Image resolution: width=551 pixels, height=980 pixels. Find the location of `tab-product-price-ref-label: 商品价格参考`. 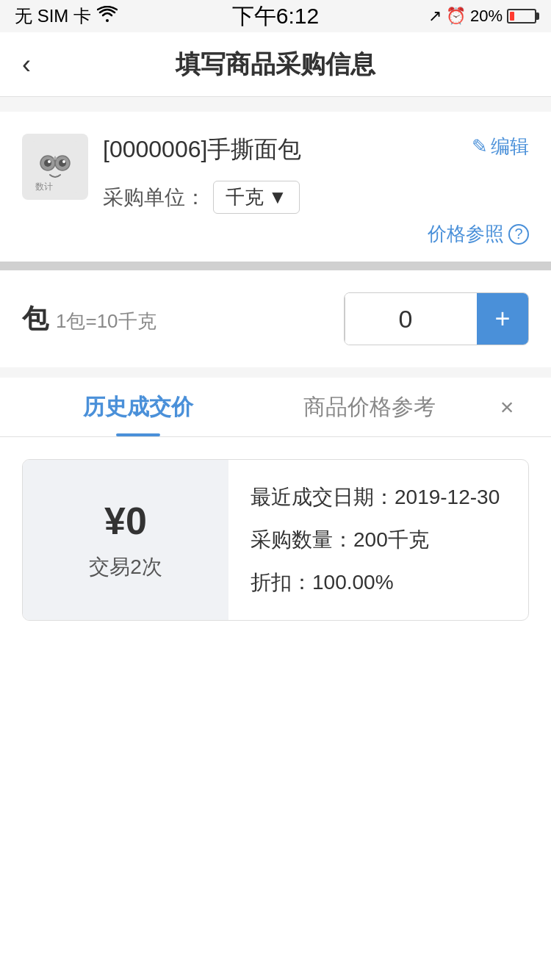

tab-product-price-ref-label: 商品价格参考 is located at coordinates (370, 407).